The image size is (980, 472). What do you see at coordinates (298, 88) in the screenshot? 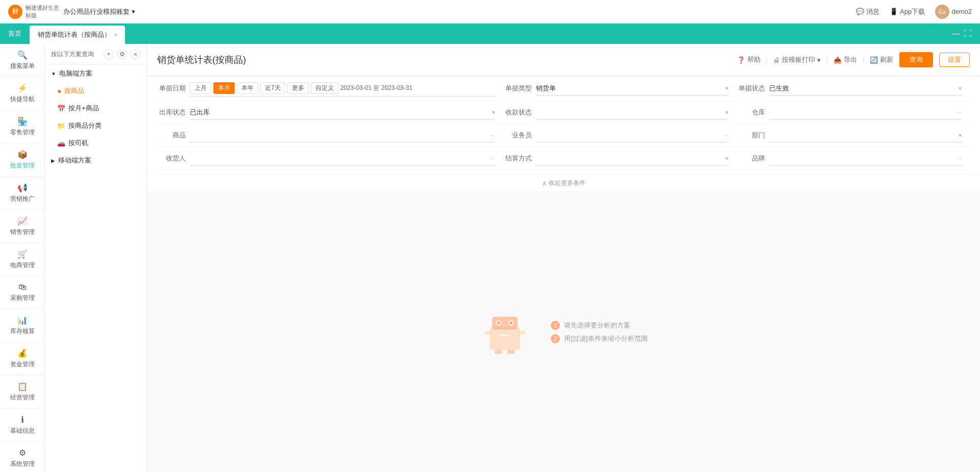
I see `date-btn-more: 更多` at bounding box center [298, 88].